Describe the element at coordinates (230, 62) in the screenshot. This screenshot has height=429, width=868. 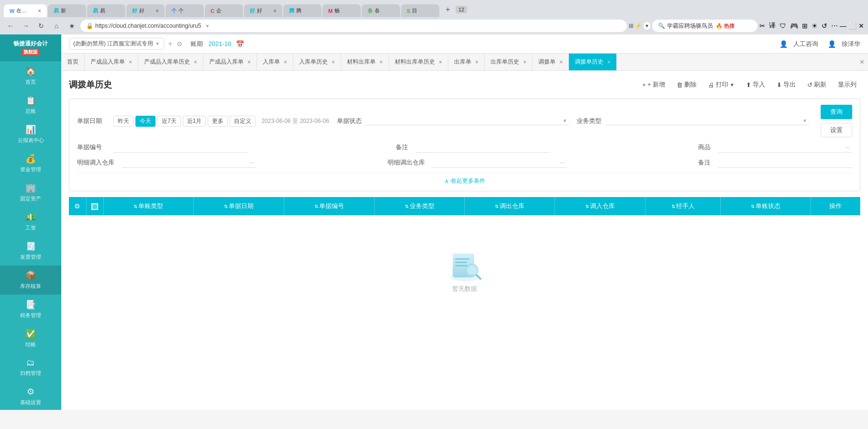
I see `app-tab-inbound2: 产成品入库单 ×` at that location.